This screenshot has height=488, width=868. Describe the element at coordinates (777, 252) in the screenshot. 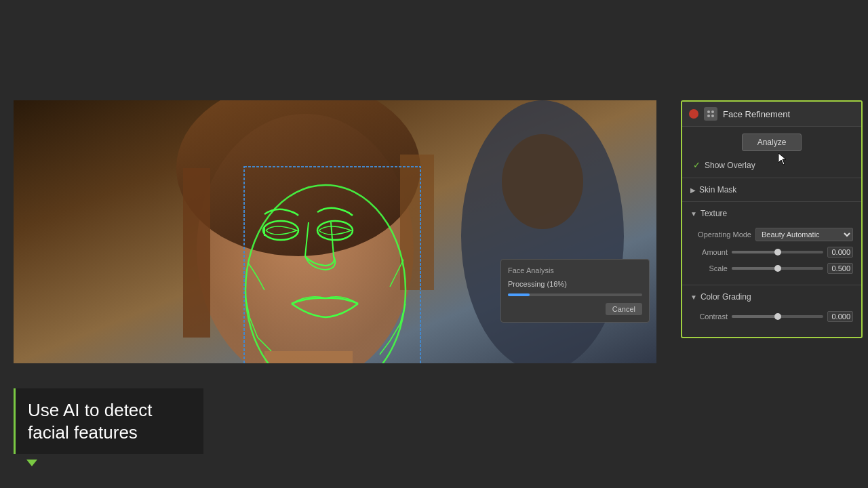

I see `amount-slider-track` at that location.